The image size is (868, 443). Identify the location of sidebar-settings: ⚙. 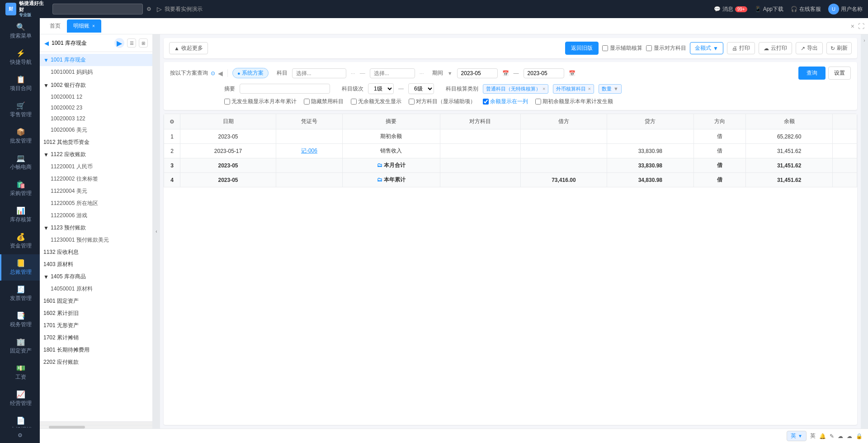
(20, 435).